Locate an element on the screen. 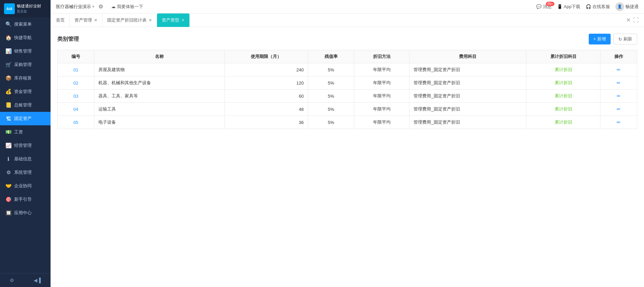 This screenshot has height=287, width=644. table-row: 03 器具、工具、家具等 60 5% 年限平均 管理费用_固定资产折旧 累计折旧… is located at coordinates (347, 96).